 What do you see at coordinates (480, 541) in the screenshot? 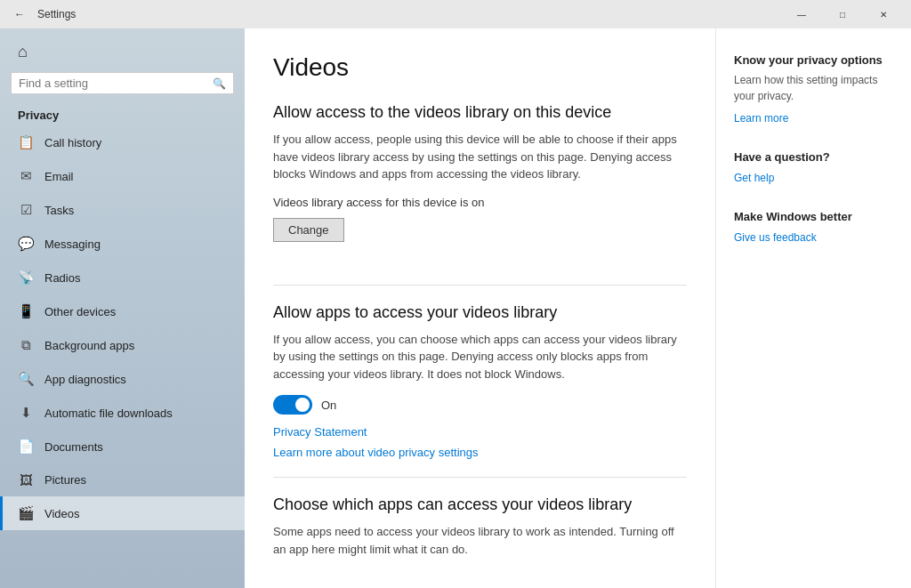
I see `section3-description: Some apps need to access your videos lib…` at bounding box center [480, 541].